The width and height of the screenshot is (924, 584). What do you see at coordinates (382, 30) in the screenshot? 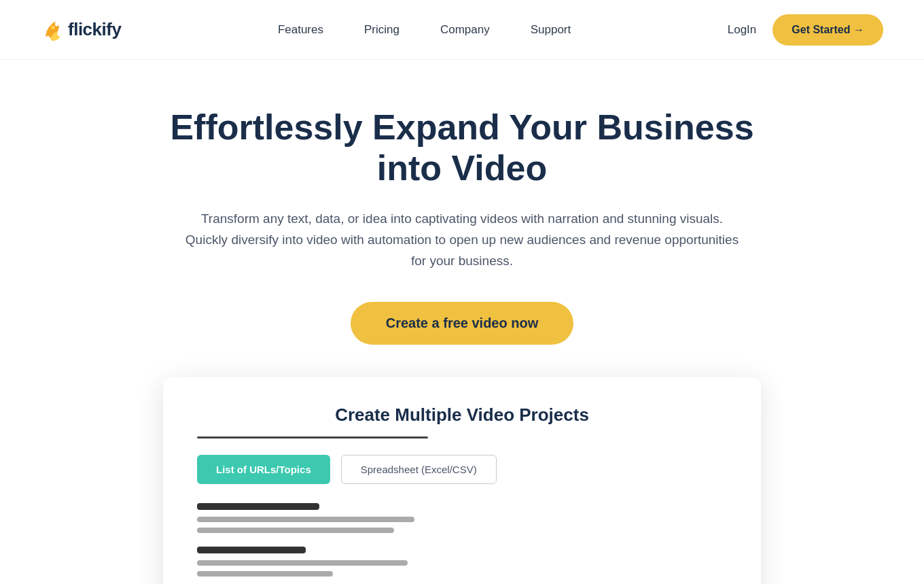
I see `nav-pricing: Pricing` at bounding box center [382, 30].